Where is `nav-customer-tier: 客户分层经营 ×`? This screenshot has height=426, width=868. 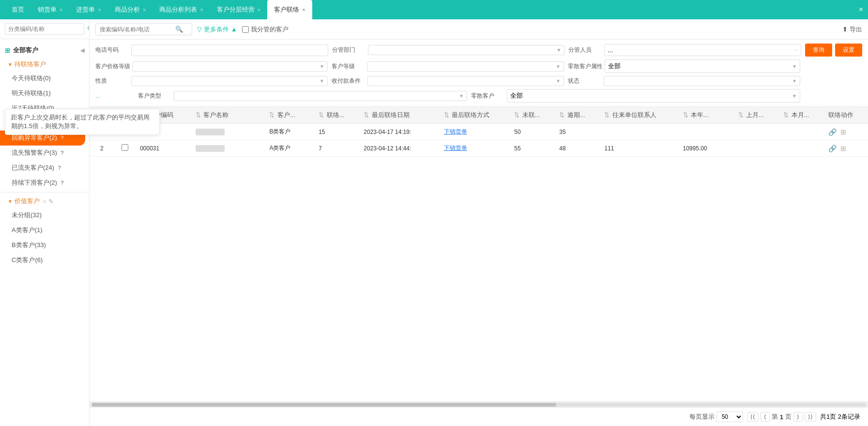
nav-customer-tier: 客户分层经营 × is located at coordinates (239, 10).